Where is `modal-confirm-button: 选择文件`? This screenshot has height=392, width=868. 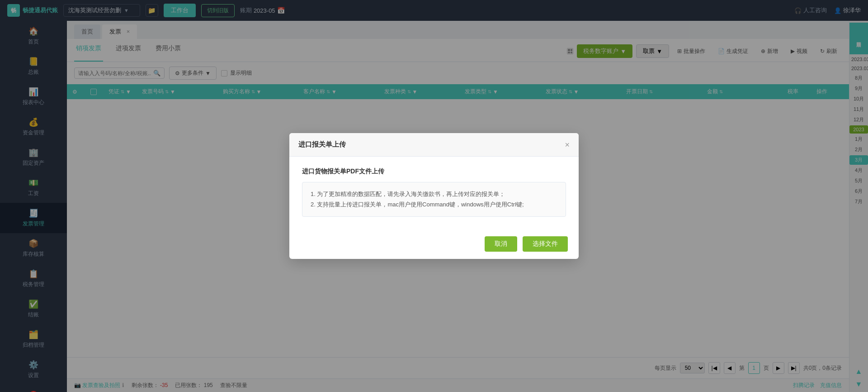 modal-confirm-button: 选择文件 is located at coordinates (545, 244).